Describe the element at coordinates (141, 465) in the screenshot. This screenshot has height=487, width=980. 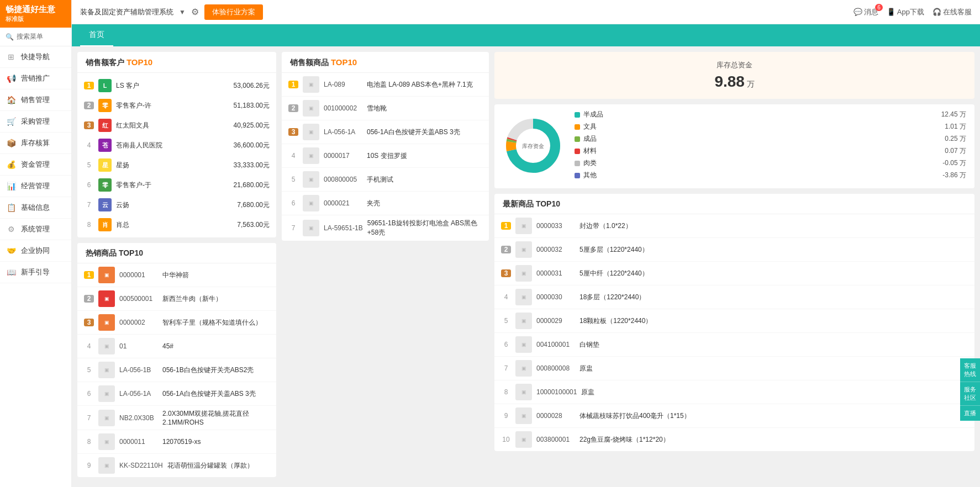
I see `product-code: KK-SD22110H` at that location.